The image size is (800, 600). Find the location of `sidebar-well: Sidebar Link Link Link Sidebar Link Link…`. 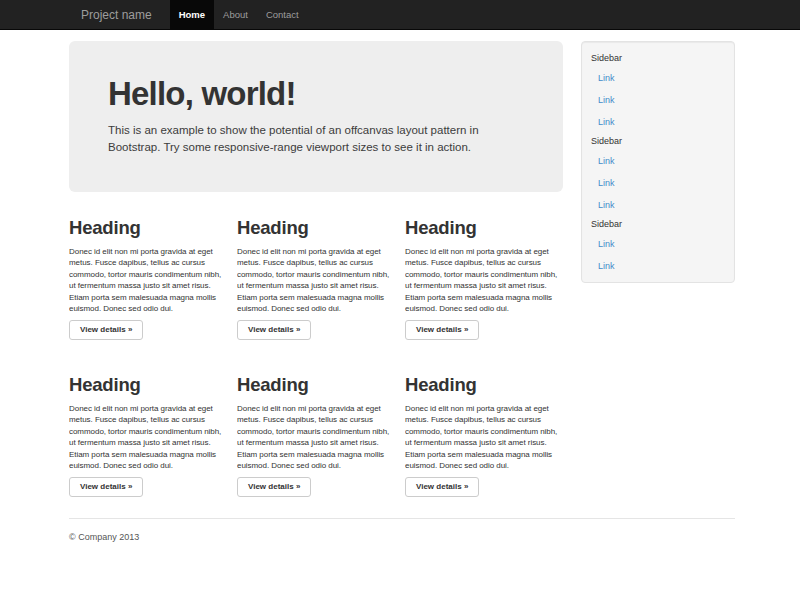

sidebar-well: Sidebar Link Link Link Sidebar Link Link… is located at coordinates (658, 162).